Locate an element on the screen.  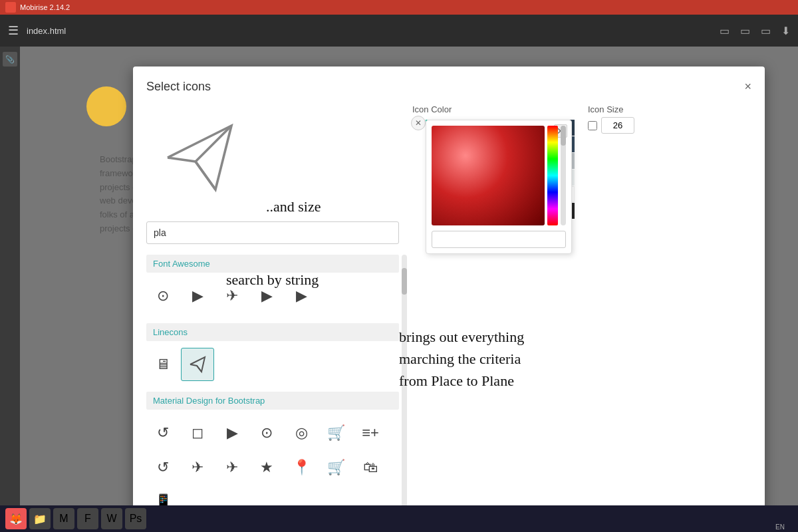
md-icon-brightness: ◻ is located at coordinates (198, 433).